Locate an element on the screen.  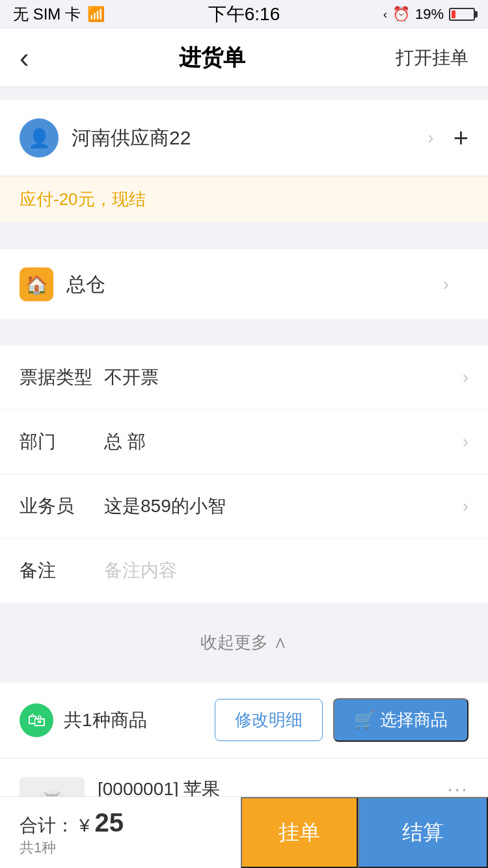
salesman-label: 业务员 is located at coordinates (62, 506).